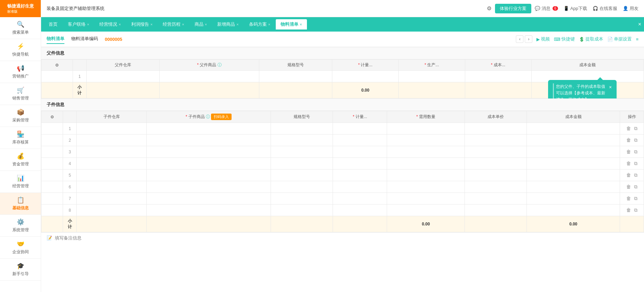  Describe the element at coordinates (209, 199) in the screenshot. I see `child-row-7-product` at that location.